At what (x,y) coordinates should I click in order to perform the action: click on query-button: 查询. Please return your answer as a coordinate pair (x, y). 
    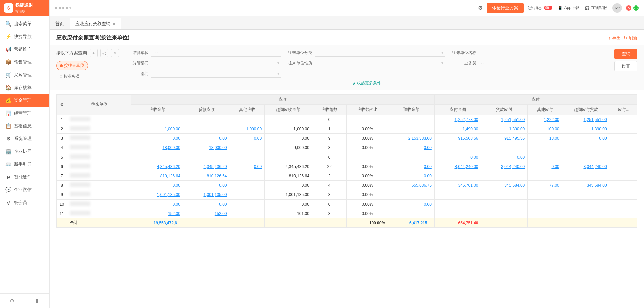
    Looking at the image, I should click on (626, 54).